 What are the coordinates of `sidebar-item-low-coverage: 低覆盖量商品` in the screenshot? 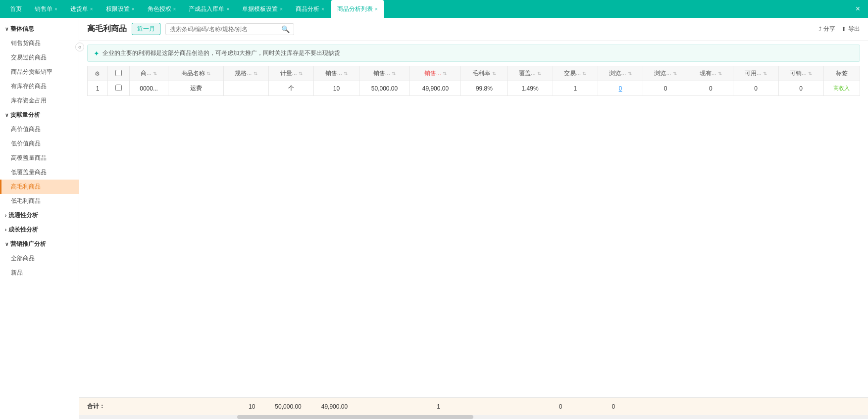 It's located at (40, 172).